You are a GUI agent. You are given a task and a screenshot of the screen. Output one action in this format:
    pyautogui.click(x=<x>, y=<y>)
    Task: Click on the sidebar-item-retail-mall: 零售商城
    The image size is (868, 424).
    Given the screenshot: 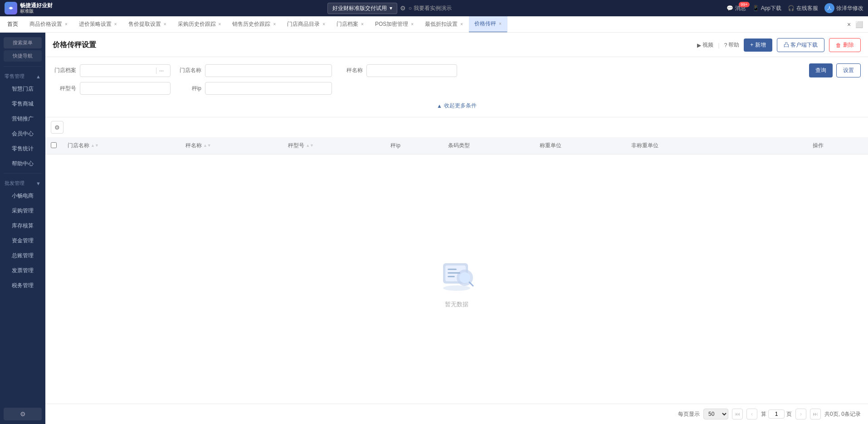 What is the action you would take?
    pyautogui.click(x=23, y=104)
    